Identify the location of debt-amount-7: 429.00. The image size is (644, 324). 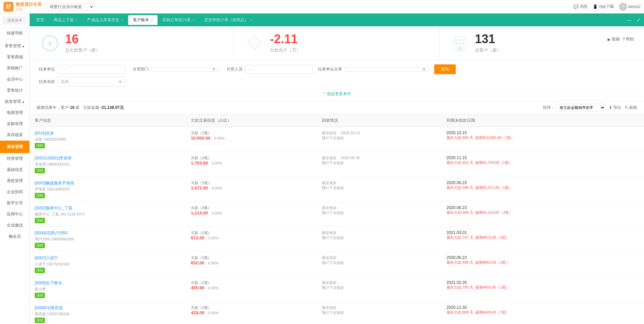
(198, 313).